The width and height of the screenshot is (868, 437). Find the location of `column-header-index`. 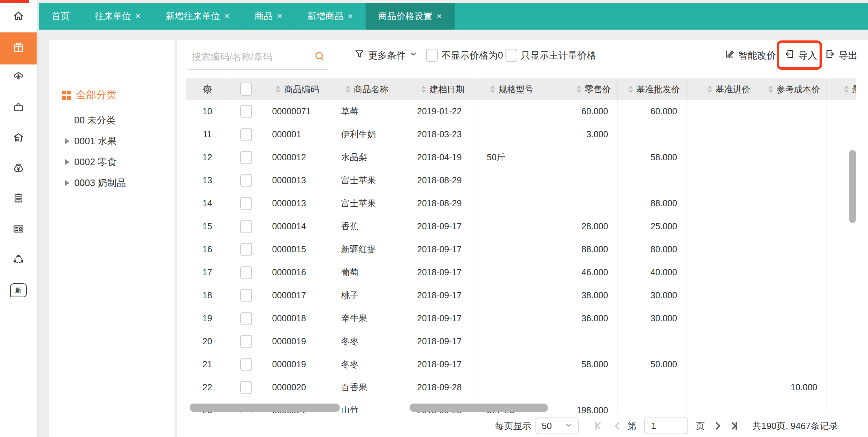

column-header-index is located at coordinates (207, 89).